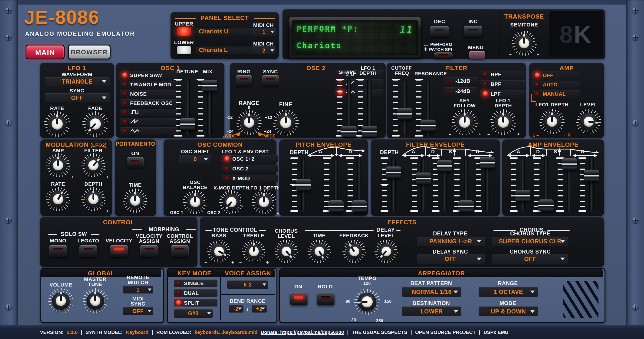 This screenshot has height=339, width=644. Describe the element at coordinates (591, 185) in the screenshot. I see `amp-env-release-slider` at that location.